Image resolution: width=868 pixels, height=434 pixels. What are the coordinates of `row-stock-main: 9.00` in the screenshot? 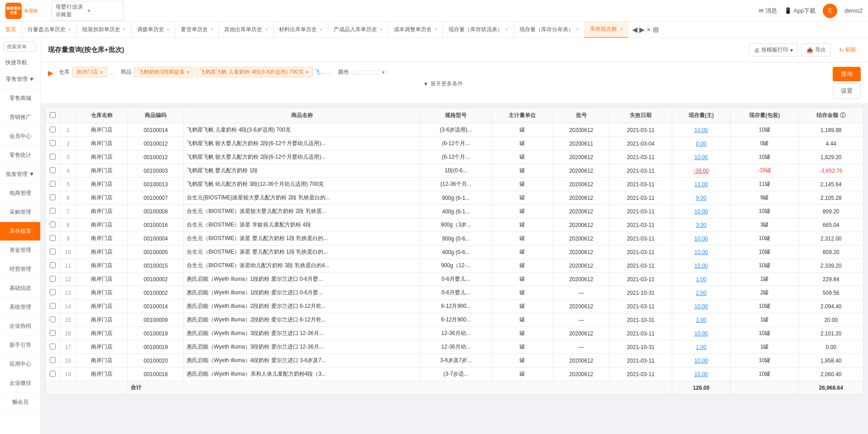 It's located at (702, 198).